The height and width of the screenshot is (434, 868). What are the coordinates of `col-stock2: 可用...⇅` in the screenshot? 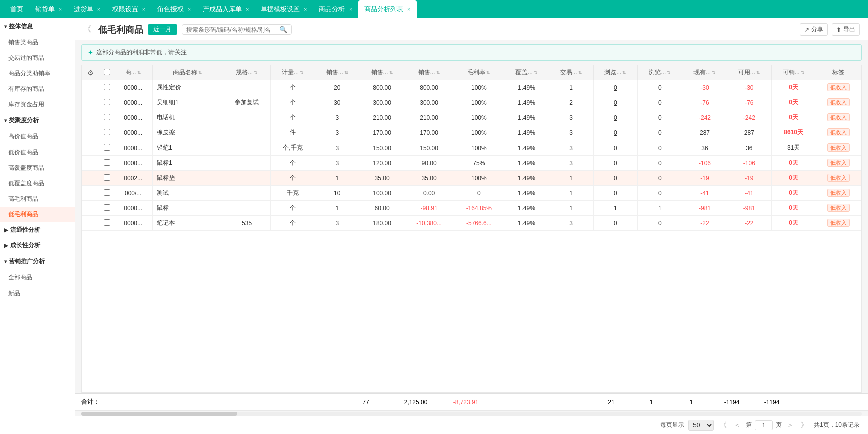 It's located at (749, 73).